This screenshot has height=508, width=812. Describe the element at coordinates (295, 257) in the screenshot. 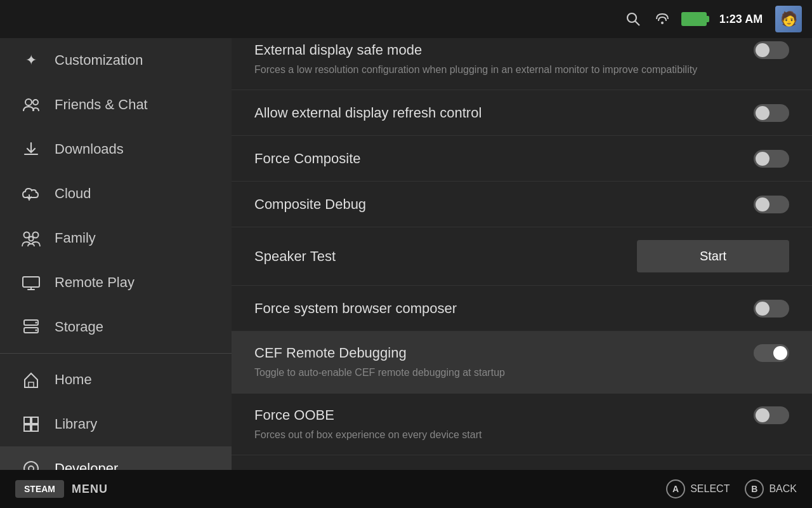

I see `setting-label-speaker-test: Speaker Test` at that location.